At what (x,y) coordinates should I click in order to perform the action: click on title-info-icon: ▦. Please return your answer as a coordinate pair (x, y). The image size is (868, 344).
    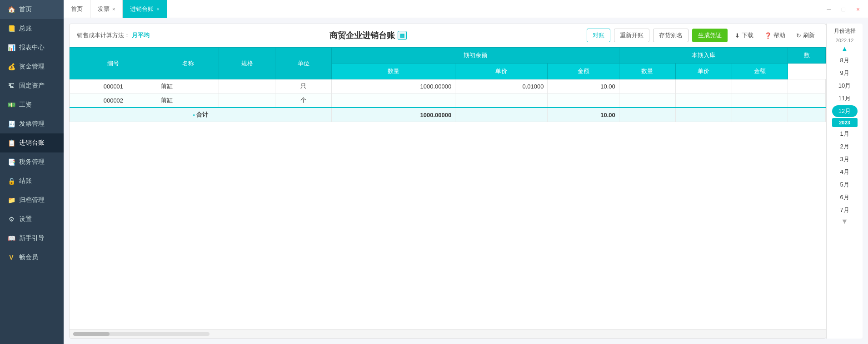
    Looking at the image, I should click on (402, 35).